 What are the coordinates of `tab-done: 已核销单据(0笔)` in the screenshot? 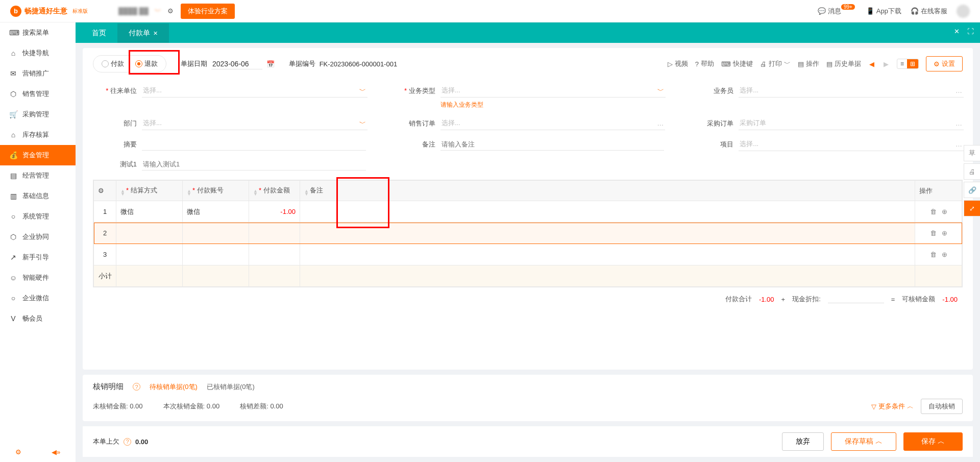 It's located at (231, 387).